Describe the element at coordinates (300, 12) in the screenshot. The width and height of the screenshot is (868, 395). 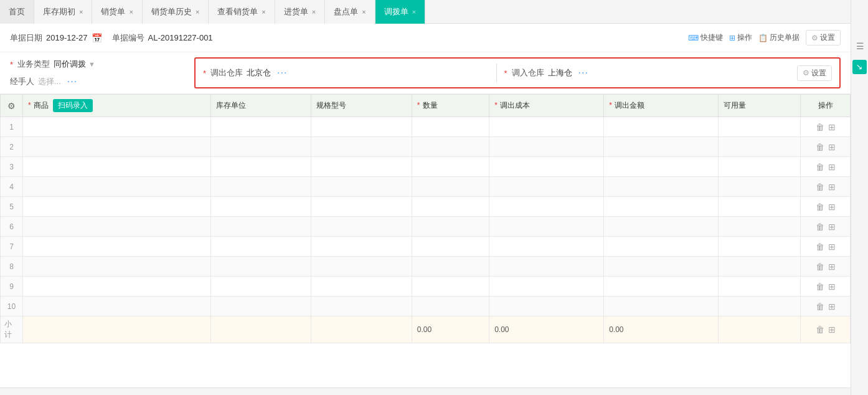
I see `tab-purchase: 进货单 ×` at that location.